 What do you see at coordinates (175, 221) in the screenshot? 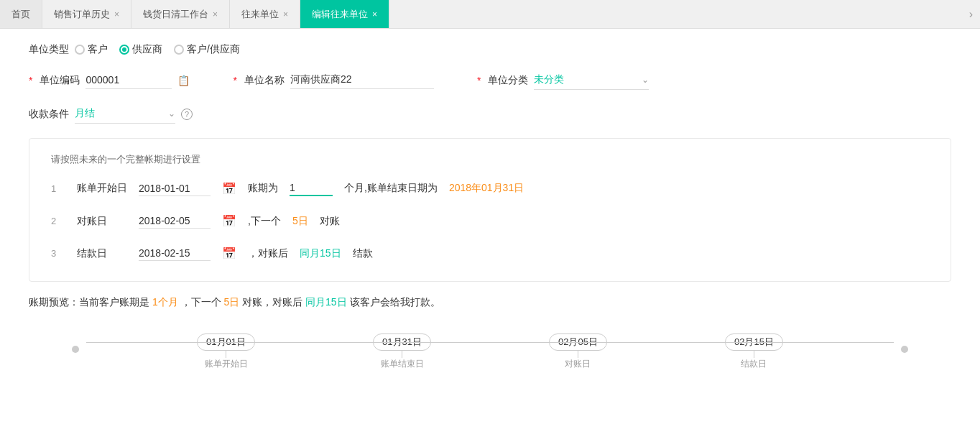
I see `reconcile-date-input` at bounding box center [175, 221].